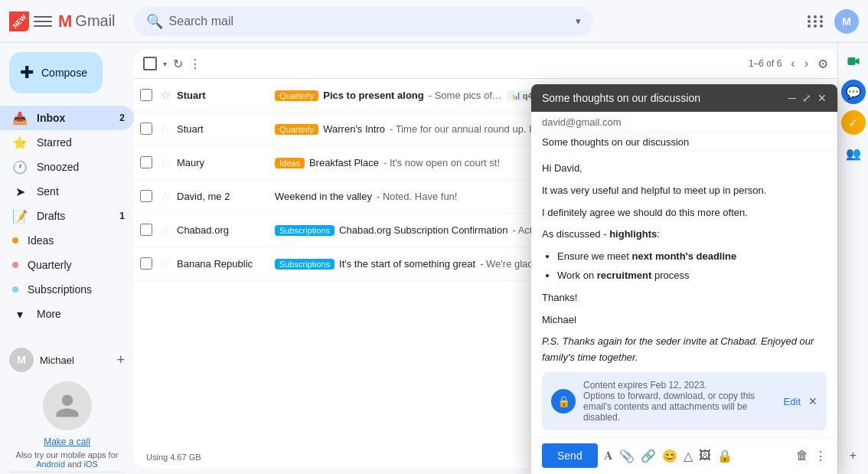 The height and width of the screenshot is (474, 868). Describe the element at coordinates (67, 191) in the screenshot. I see `sidebar-item-sent: ➤ Sent` at that location.